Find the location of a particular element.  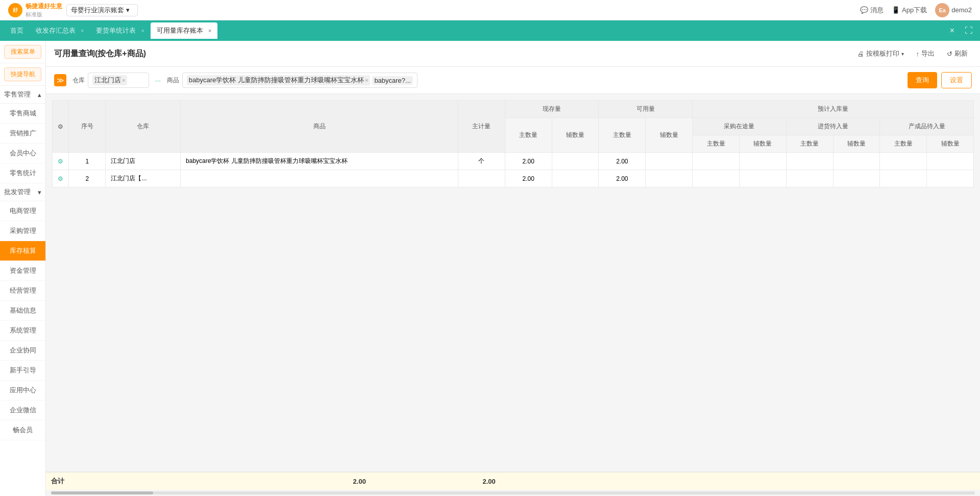

table-row: ⚙ 1 江北门店 babycare学饮杯 儿童防摔防撞吸管杯重力球吸嘴杯宝宝水杯… is located at coordinates (513, 161).